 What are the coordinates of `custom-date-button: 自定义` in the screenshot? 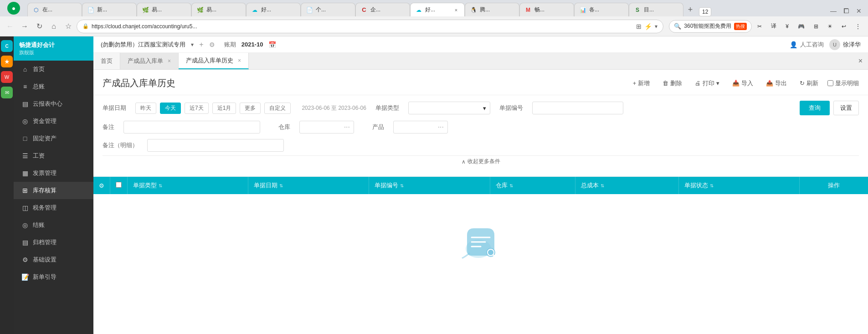 It's located at (277, 108).